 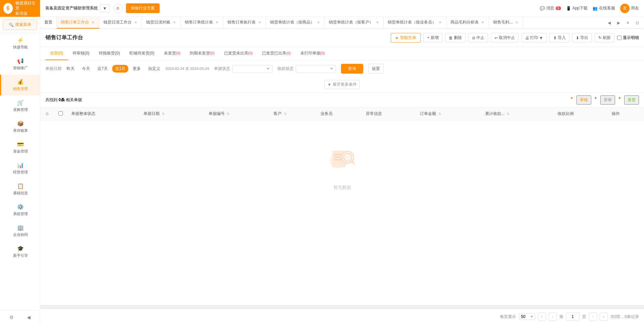 I want to click on user-menu-button: 友 用友, so click(x=630, y=8).